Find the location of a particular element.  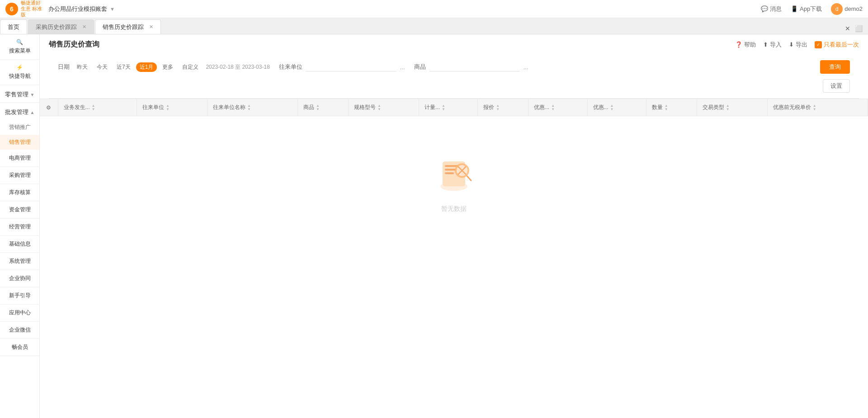

sidebar: 🔍 搜索菜单 ⚡ 快捷导航 零售管理 ▼ 批发管理 ▲ 营销推广 销售管理 电商… is located at coordinates (20, 226).